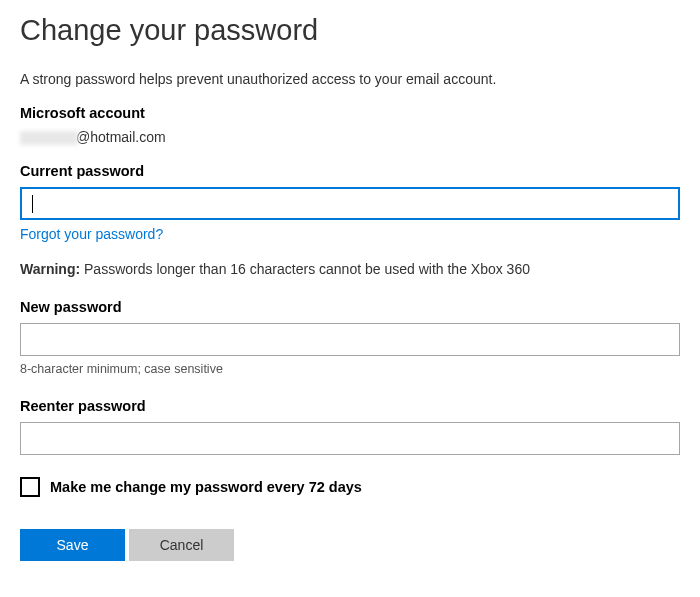 This screenshot has width=700, height=597. Describe the element at coordinates (182, 545) in the screenshot. I see `cancel-button: Cancel` at that location.